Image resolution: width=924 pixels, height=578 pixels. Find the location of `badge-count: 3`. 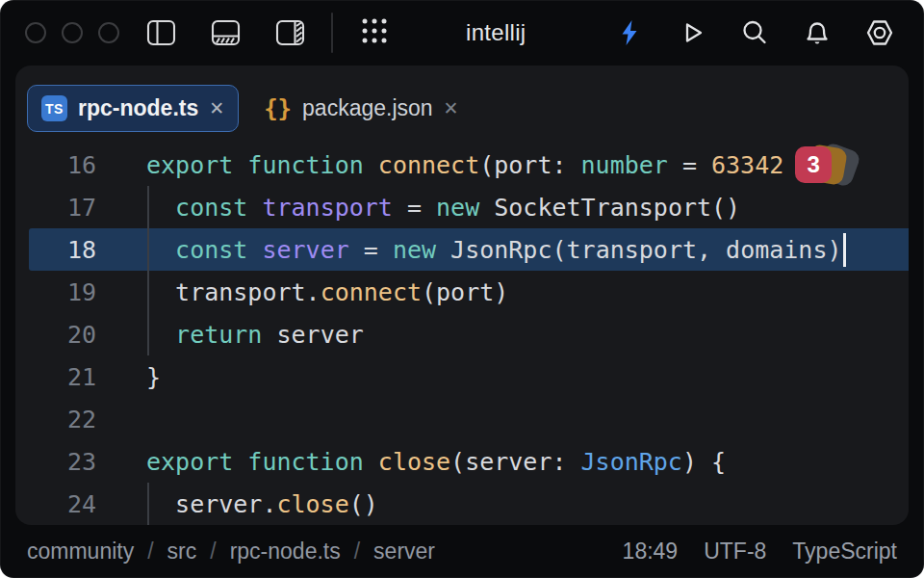

badge-count: 3 is located at coordinates (813, 165).